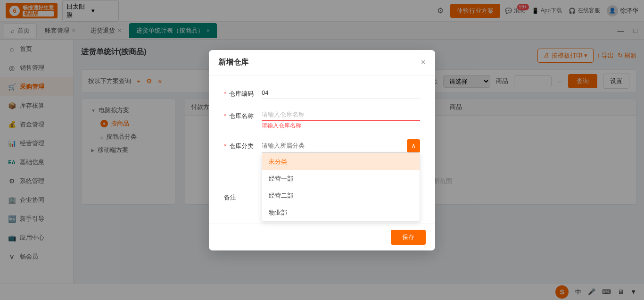 The height and width of the screenshot is (300, 644). Describe the element at coordinates (322, 237) in the screenshot. I see `modal-footer: 保存` at that location.